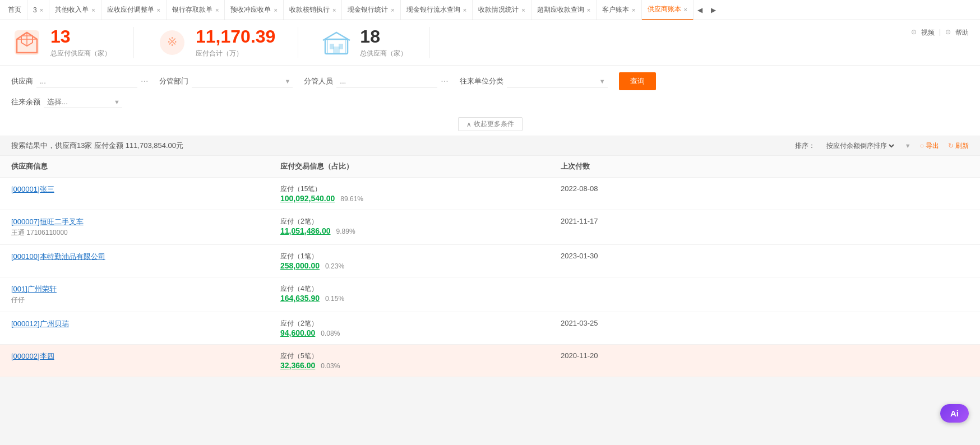 The width and height of the screenshot is (980, 445). Describe the element at coordinates (437, 10) in the screenshot. I see `nav-tab-cash-bank-flow: 现金银行流水查询 ×` at that location.